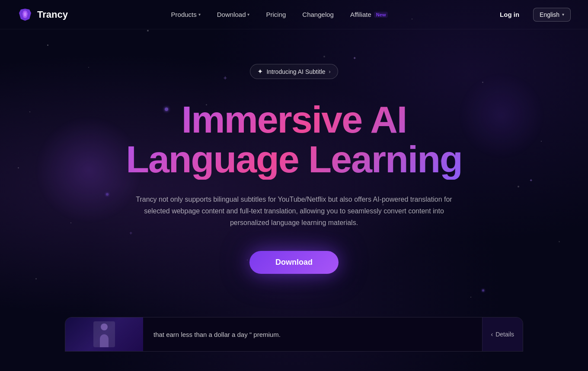 Image resolution: width=588 pixels, height=371 pixels. Describe the element at coordinates (294, 334) in the screenshot. I see `preview-section: that earn less than a dollar a day " pre…` at that location.